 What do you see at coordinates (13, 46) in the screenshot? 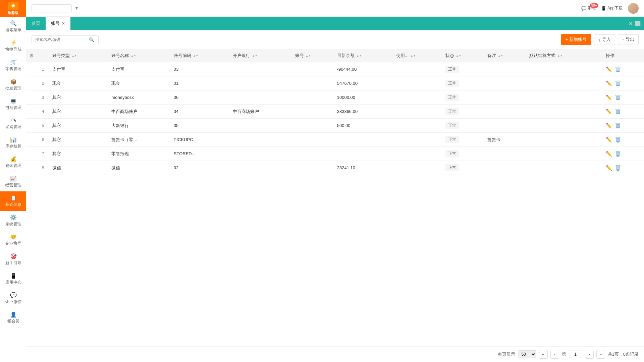
I see `sidebar-item-quick-nav: ⚡ 快捷导航` at bounding box center [13, 46].